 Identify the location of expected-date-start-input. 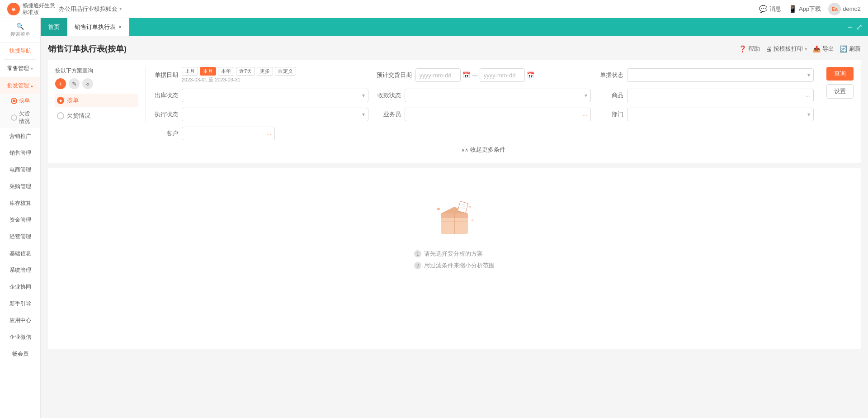
(438, 75).